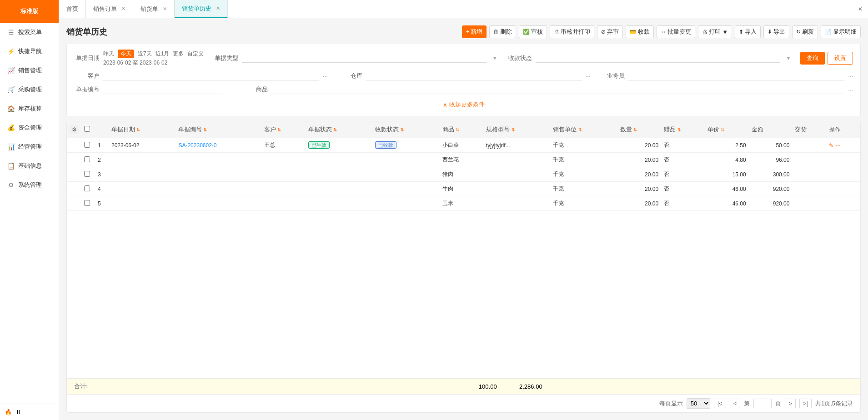 The image size is (868, 420). I want to click on tab-sales-history: 销货单历史 ✕, so click(201, 9).